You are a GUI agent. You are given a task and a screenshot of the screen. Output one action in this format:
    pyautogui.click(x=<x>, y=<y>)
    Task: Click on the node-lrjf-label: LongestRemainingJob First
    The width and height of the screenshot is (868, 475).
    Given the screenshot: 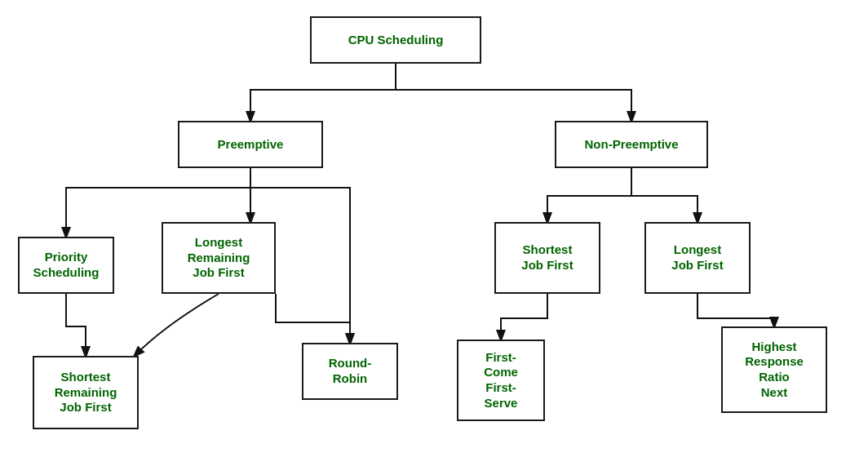 What is the action you would take?
    pyautogui.click(x=219, y=258)
    